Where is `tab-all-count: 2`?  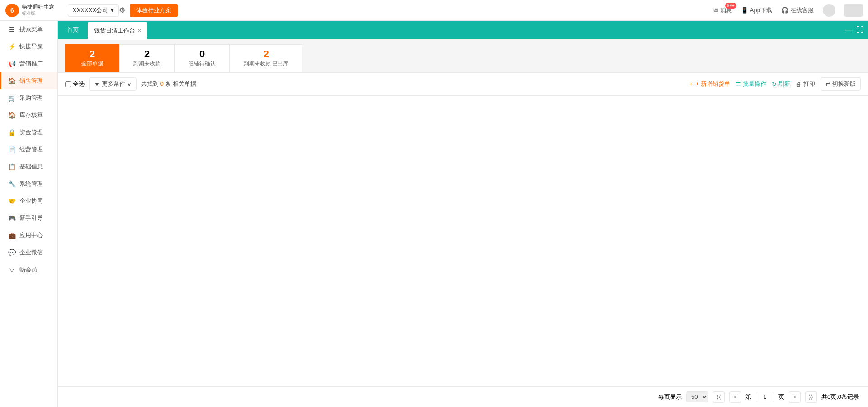 tab-all-count: 2 is located at coordinates (92, 54).